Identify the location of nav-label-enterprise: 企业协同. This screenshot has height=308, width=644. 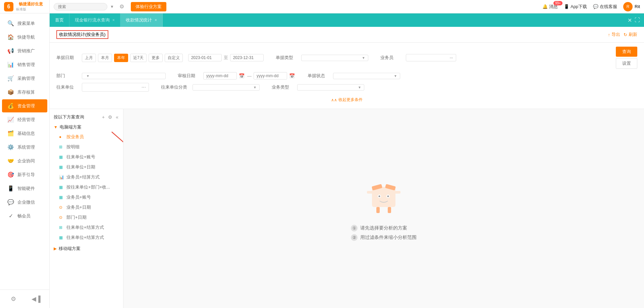
(26, 161).